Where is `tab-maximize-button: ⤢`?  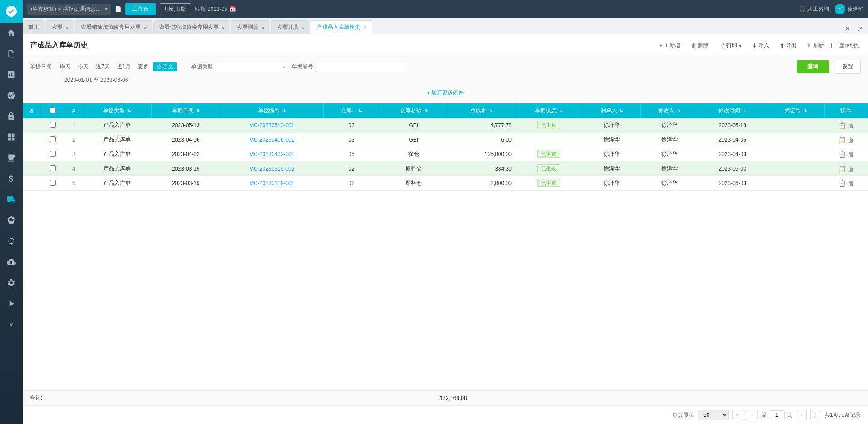
tab-maximize-button: ⤢ is located at coordinates (860, 29).